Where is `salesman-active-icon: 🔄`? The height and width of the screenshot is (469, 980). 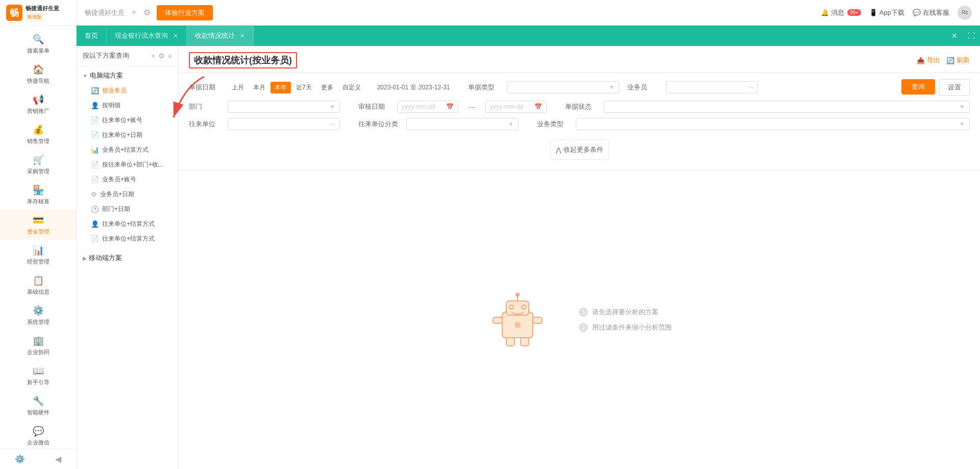
salesman-active-icon: 🔄 is located at coordinates (95, 91).